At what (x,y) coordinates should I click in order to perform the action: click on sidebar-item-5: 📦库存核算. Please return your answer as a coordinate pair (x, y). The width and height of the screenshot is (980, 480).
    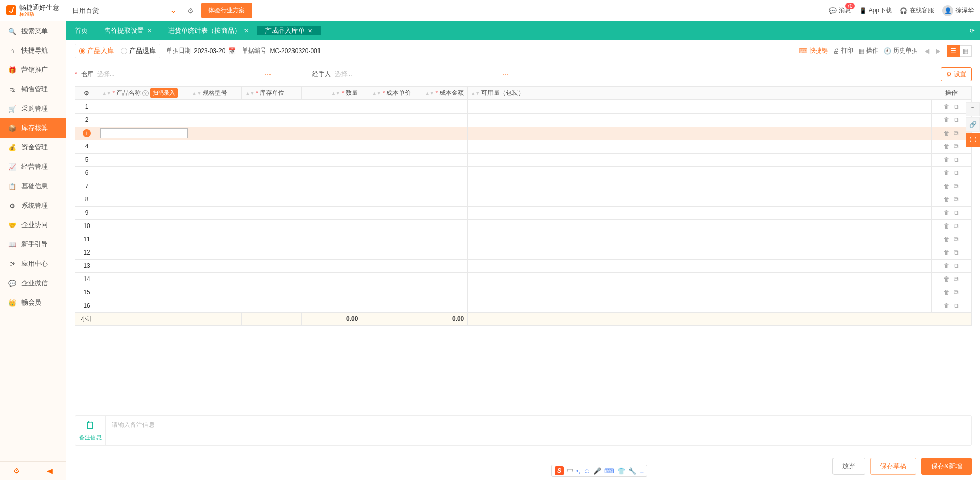
    Looking at the image, I should click on (33, 128).